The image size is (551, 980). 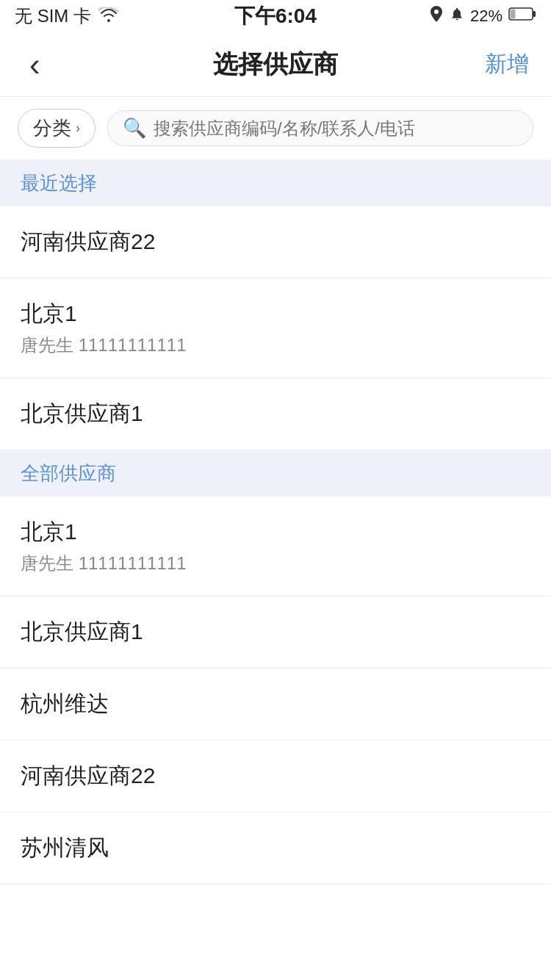 What do you see at coordinates (276, 473) in the screenshot?
I see `all-section-header: 全部供应商` at bounding box center [276, 473].